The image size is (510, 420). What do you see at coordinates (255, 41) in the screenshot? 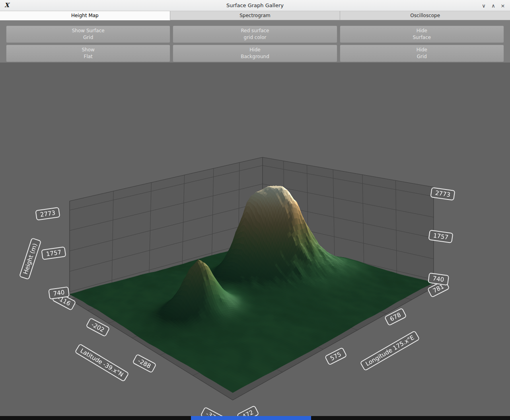
I see `controls-pane: Show Surface Grid Red surface grid color…` at bounding box center [255, 41].